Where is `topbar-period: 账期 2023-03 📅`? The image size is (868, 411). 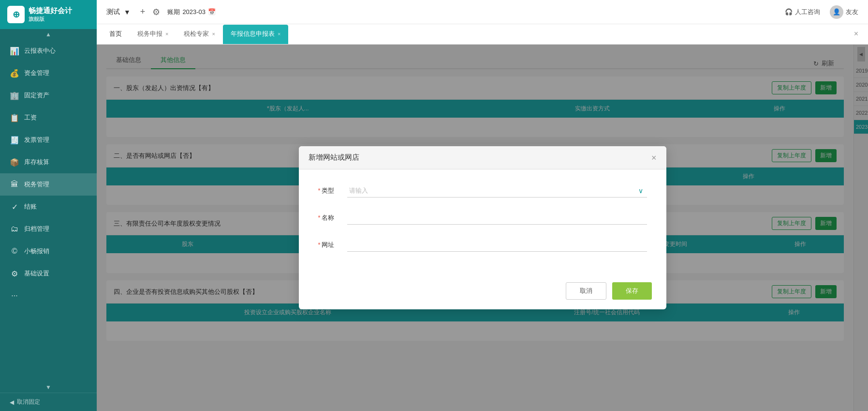
topbar-period: 账期 2023-03 📅 is located at coordinates (191, 12).